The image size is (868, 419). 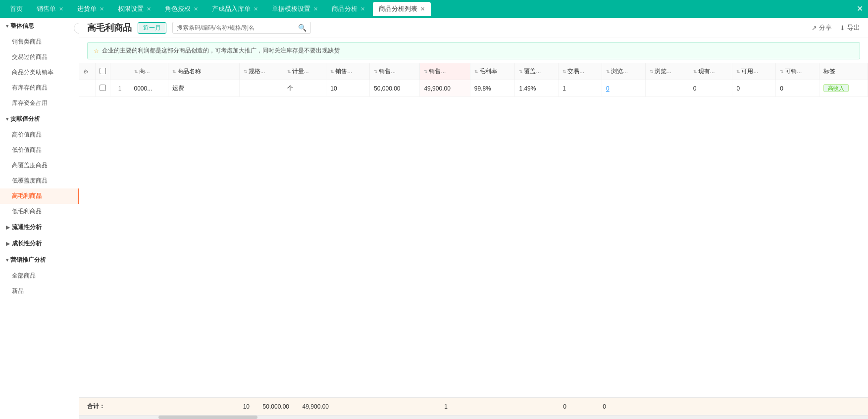 I want to click on sidebar-item-new-goods: 新品, so click(x=40, y=291).